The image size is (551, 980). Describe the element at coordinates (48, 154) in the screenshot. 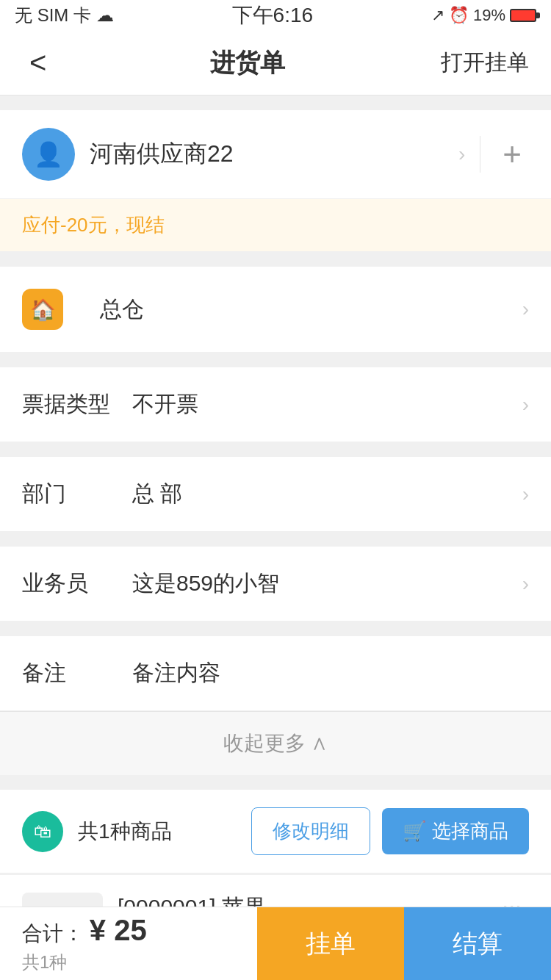

I see `avatar-icon: 👤` at that location.